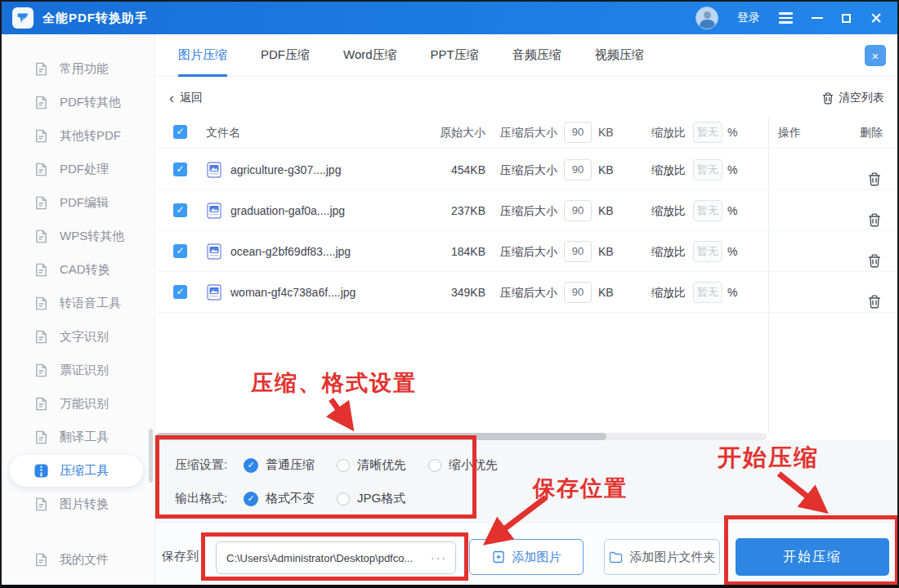 The height and width of the screenshot is (588, 899). I want to click on to-speech-icon, so click(41, 304).